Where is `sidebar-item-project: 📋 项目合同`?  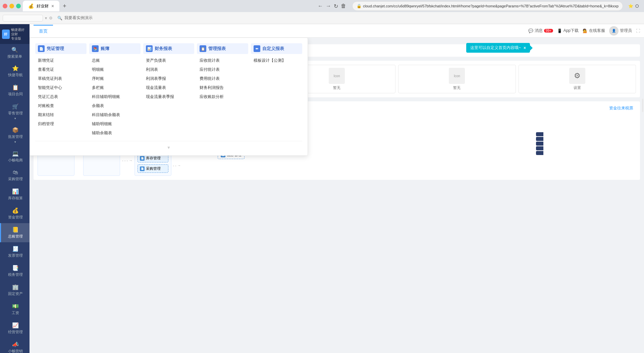 sidebar-item-project: 📋 项目合同 is located at coordinates (15, 91).